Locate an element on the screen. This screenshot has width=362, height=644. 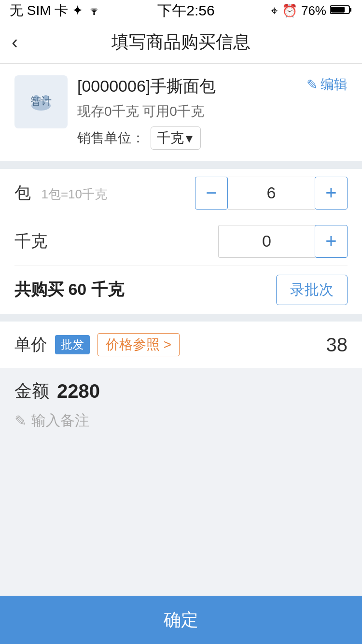
amount-section: 金额 2280 ✎ 输入备注 is located at coordinates (181, 405).